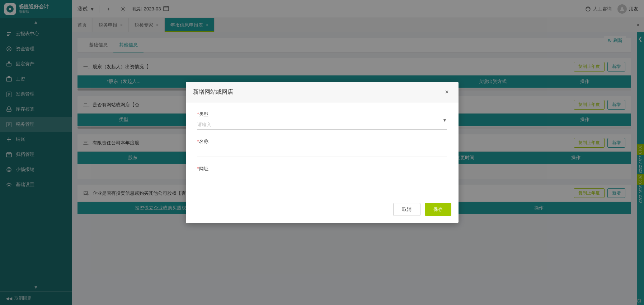 This screenshot has width=644, height=305. I want to click on dialog-header: 新增网站或网店 ×, so click(322, 92).